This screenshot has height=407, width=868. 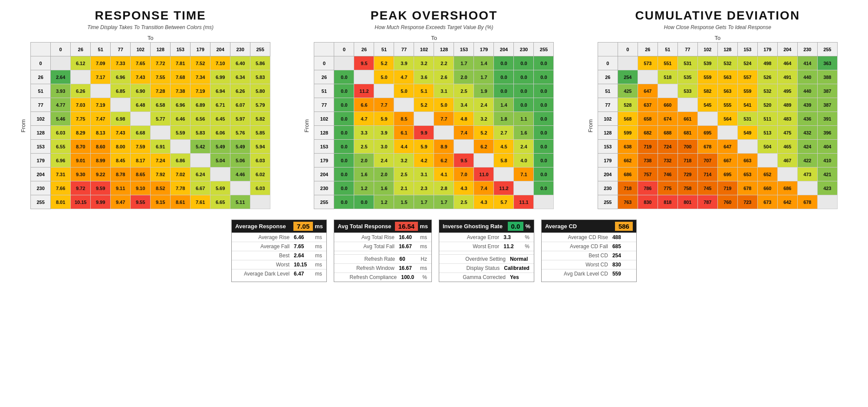 What do you see at coordinates (747, 188) in the screenshot?
I see `cumulative-deviation-cell-9-6: 678` at bounding box center [747, 188].